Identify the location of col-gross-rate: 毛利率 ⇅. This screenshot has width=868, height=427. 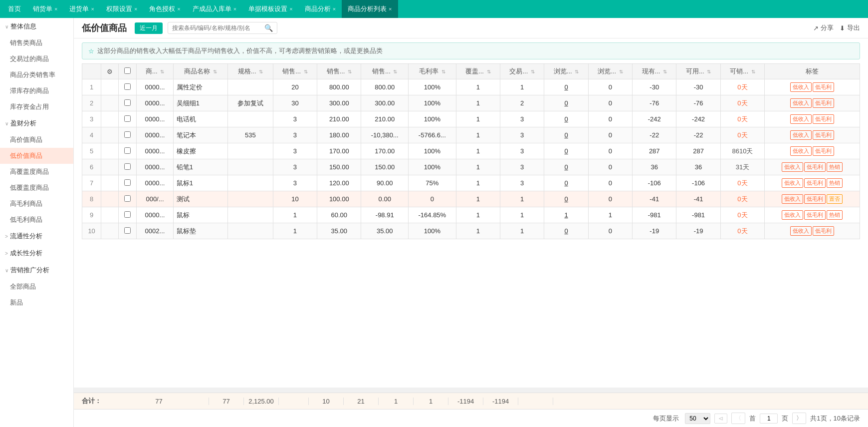
(433, 72).